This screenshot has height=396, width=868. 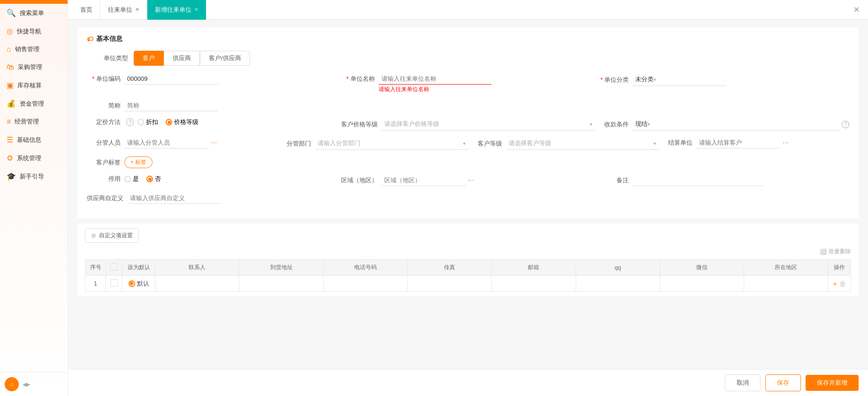 I want to click on type-btn-supplier: 供应商, so click(x=182, y=58).